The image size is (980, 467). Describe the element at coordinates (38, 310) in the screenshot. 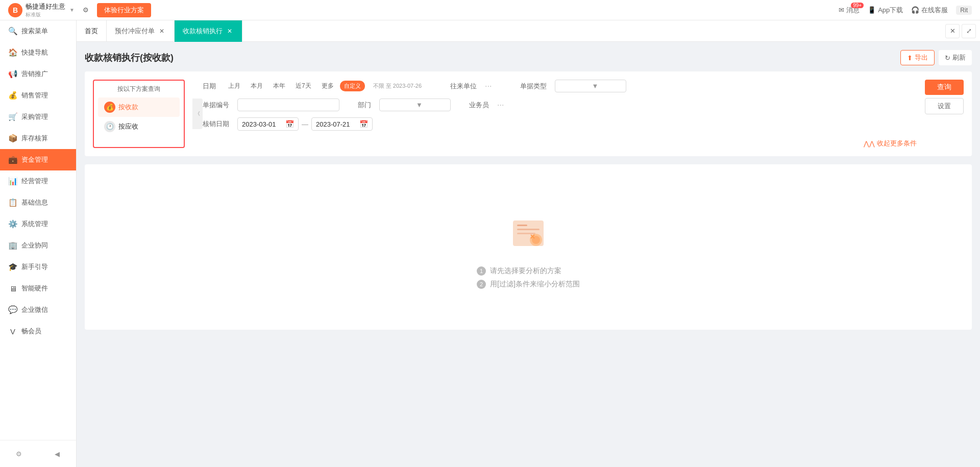

I see `sidebar-item-wechat: 💬 企业微信` at that location.